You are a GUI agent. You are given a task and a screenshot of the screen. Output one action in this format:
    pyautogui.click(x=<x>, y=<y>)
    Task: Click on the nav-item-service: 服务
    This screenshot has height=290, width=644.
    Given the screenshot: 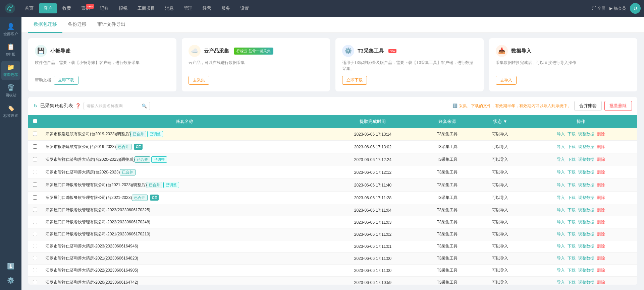 What is the action you would take?
    pyautogui.click(x=226, y=8)
    